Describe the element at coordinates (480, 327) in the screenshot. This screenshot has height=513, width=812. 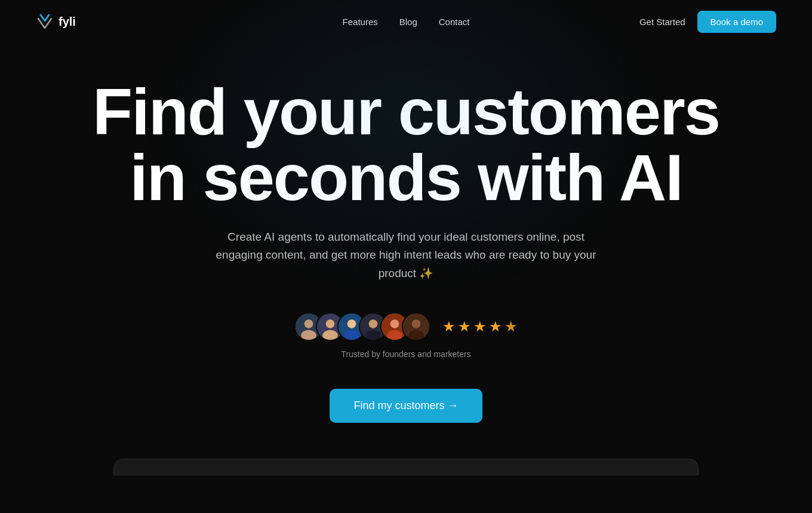
I see `star-rating: ★ ★ ★ ★ ★` at that location.